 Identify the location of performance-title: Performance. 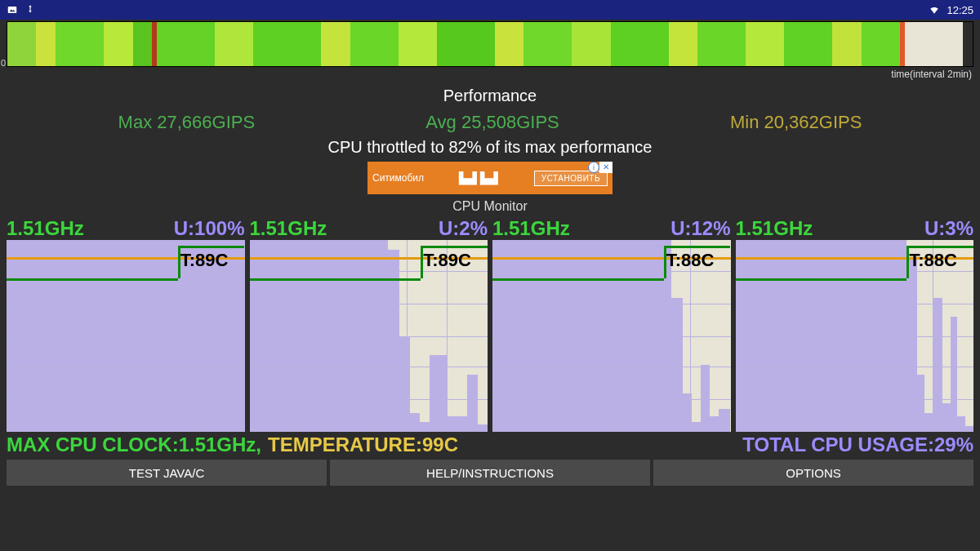
(490, 96).